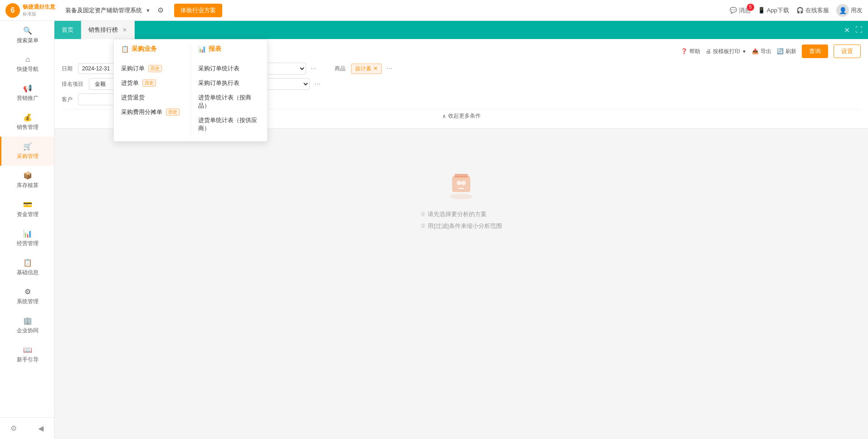  Describe the element at coordinates (774, 10) in the screenshot. I see `app-download-btn: 📱 App下载` at that location.